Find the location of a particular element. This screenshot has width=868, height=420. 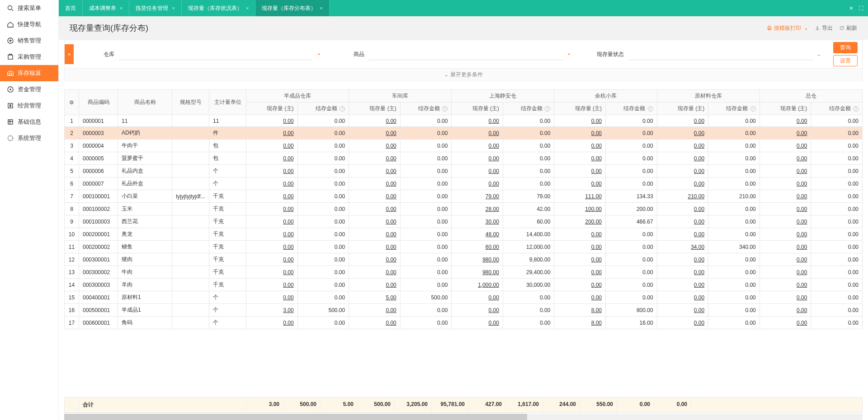

sidebar-item-2: 销售管理 is located at coordinates (29, 41).